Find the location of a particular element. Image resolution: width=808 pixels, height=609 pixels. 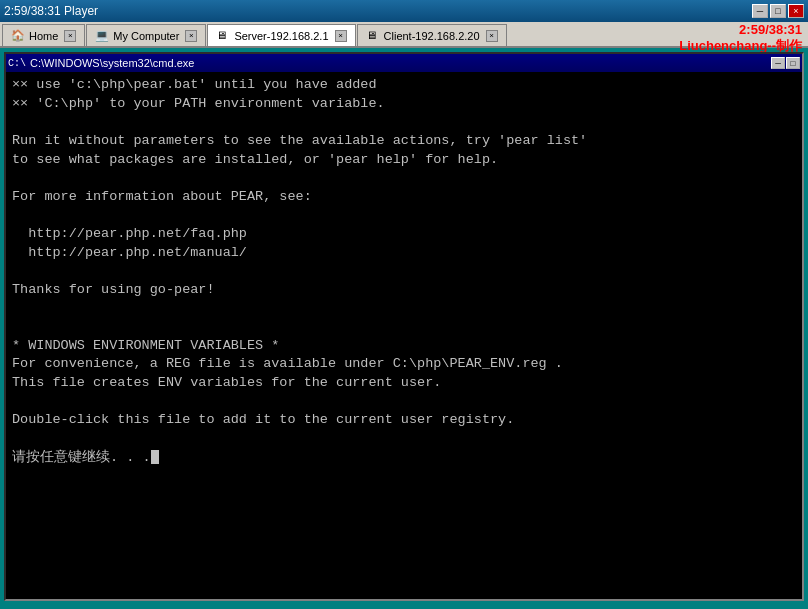

cmd-title-bar: C:\ C:\WINDOWS\system32\cmd.exe ─ □ is located at coordinates (404, 63).